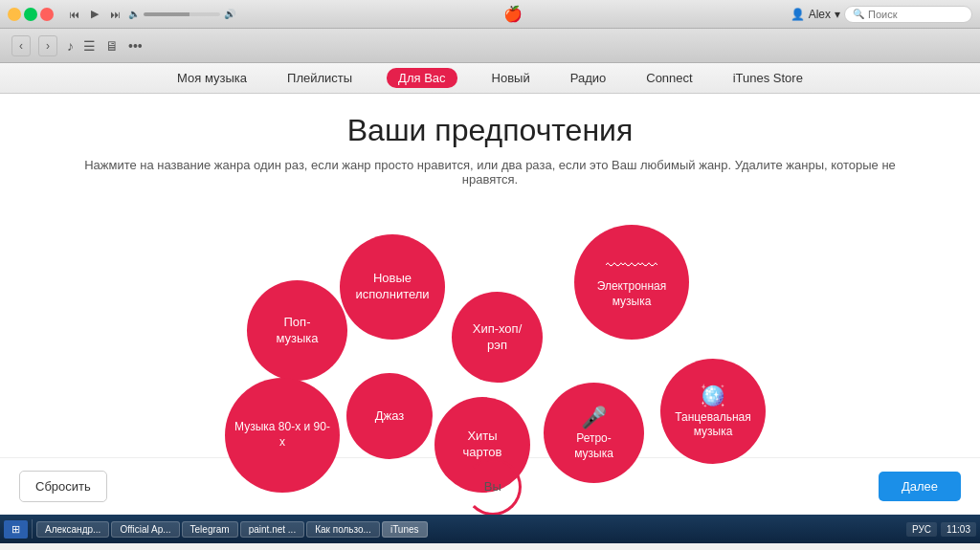  Describe the element at coordinates (922, 530) in the screenshot. I see `lang-label: РУС` at that location.